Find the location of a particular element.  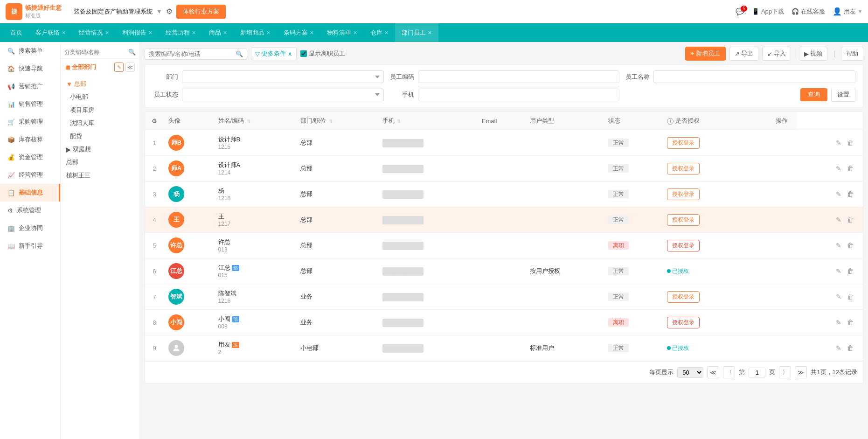

search-btn: 查询 is located at coordinates (814, 95).